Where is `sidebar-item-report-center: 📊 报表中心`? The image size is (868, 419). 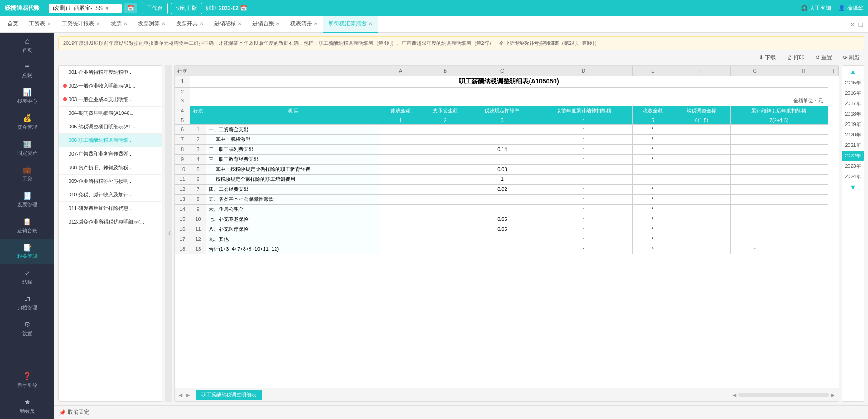
sidebar-item-report-center: 📊 报表中心 is located at coordinates (27, 96).